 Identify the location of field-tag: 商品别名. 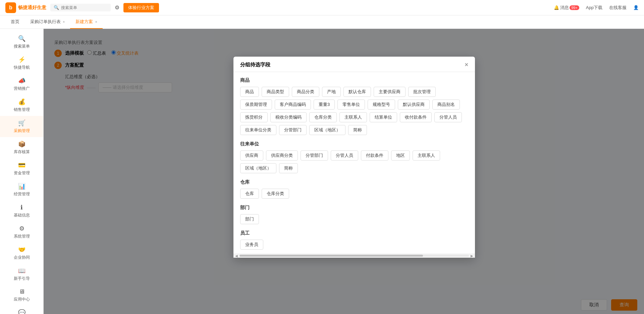
(446, 105).